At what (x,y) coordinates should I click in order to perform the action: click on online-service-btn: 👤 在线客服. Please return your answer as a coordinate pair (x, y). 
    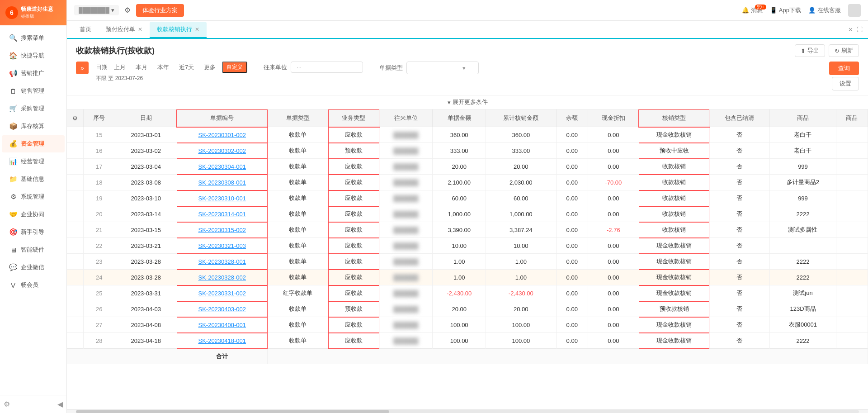
    Looking at the image, I should click on (825, 10).